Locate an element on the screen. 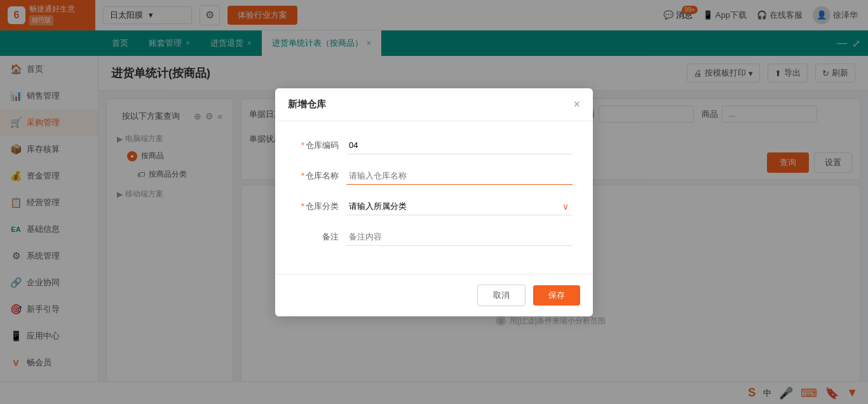  save-button: 保存 is located at coordinates (557, 295).